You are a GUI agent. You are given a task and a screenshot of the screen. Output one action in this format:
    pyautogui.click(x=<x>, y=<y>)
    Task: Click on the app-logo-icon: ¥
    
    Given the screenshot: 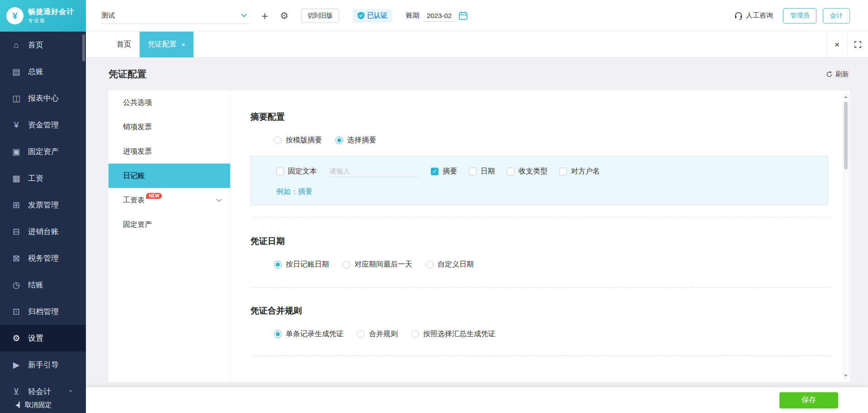 What is the action you would take?
    pyautogui.click(x=15, y=16)
    